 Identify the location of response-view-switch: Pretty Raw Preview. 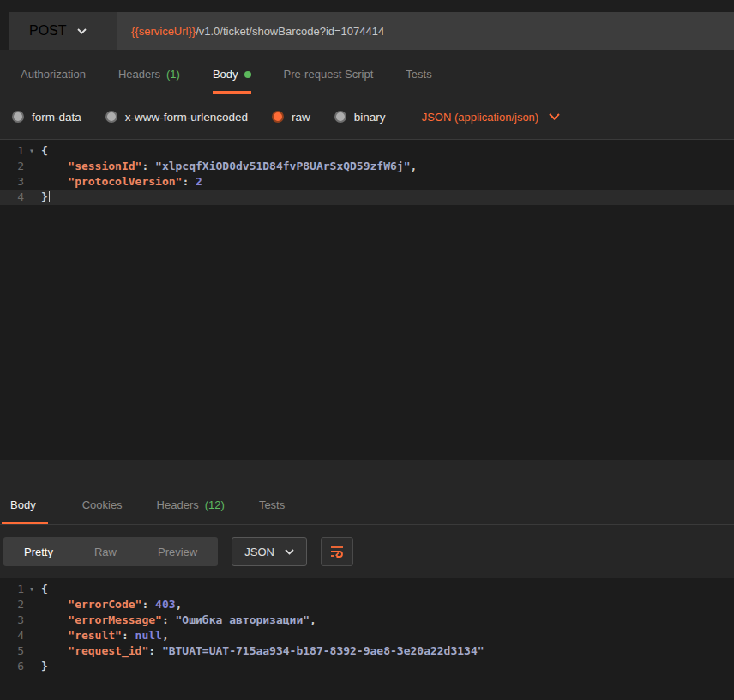
(111, 552).